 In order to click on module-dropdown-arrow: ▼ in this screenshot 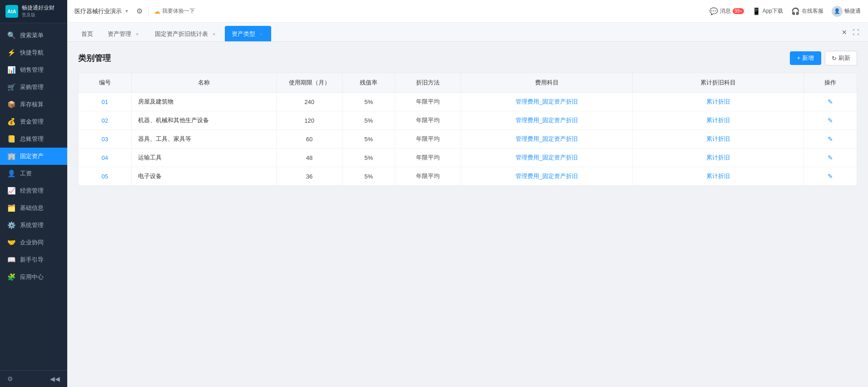, I will do `click(127, 11)`.